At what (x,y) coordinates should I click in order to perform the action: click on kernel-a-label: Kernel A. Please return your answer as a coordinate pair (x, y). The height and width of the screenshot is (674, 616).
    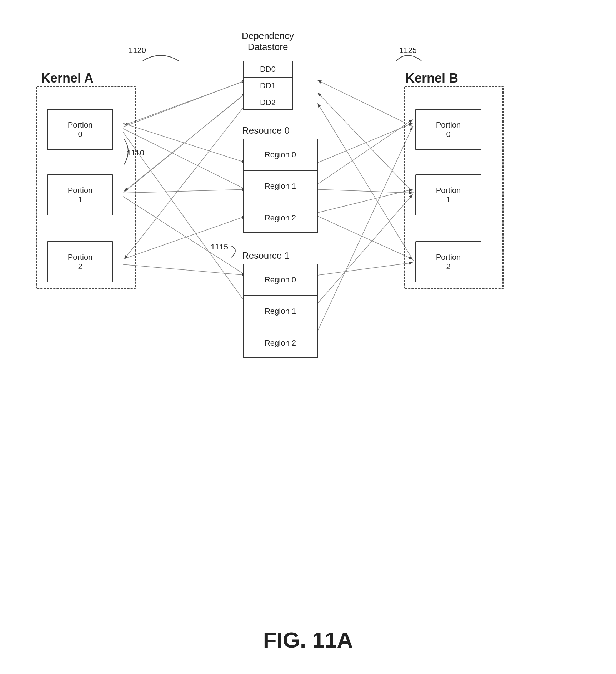
    Looking at the image, I should click on (67, 78).